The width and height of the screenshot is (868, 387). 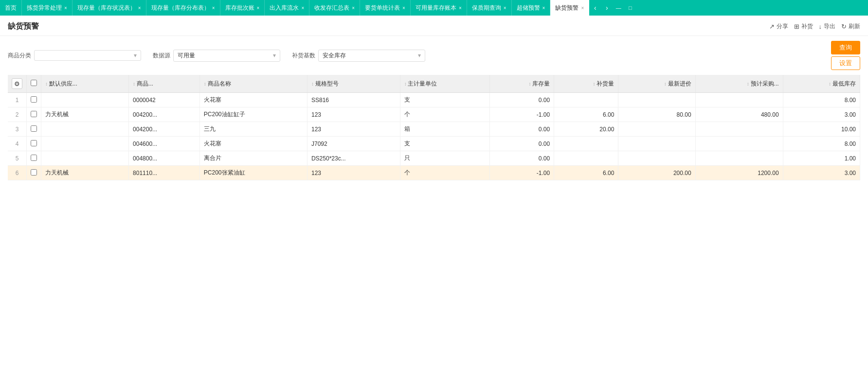 I want to click on col-product-name: 商品名称, so click(x=253, y=84).